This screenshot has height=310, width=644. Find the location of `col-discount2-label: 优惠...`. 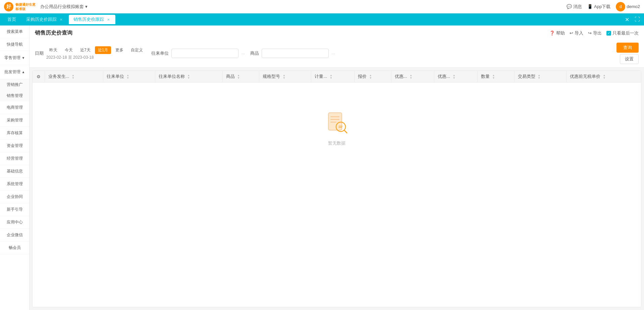

col-discount2-label: 优惠... is located at coordinates (444, 76).